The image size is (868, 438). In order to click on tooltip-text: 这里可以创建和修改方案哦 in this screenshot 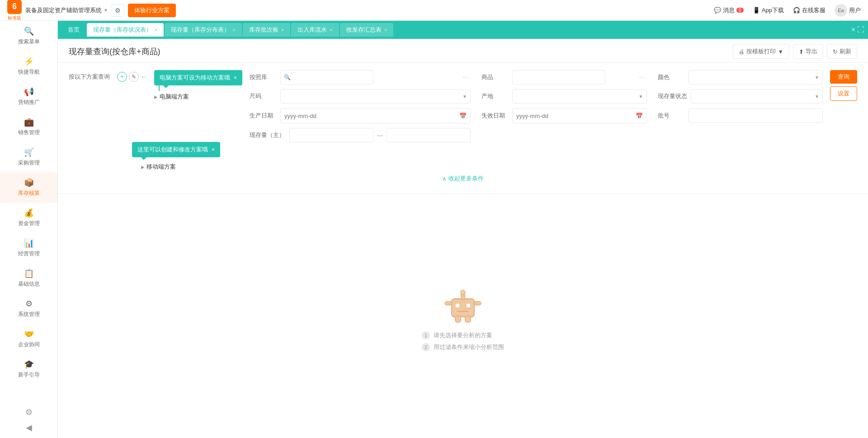, I will do `click(173, 150)`.